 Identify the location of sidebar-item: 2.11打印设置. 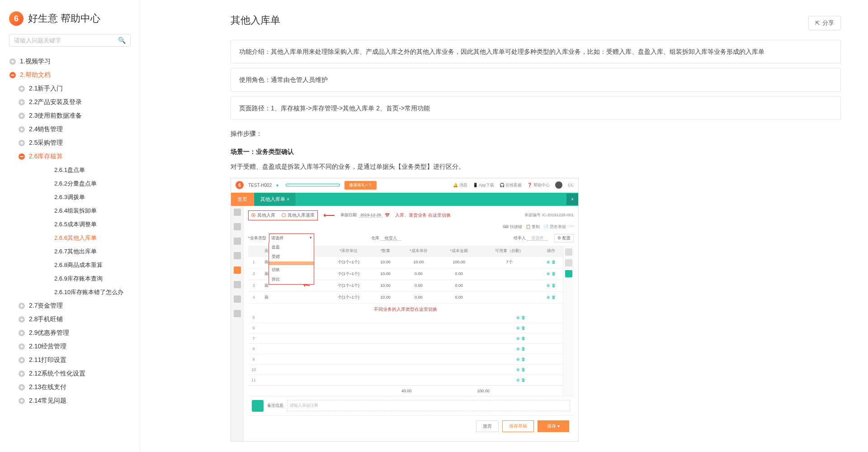
(74, 360).